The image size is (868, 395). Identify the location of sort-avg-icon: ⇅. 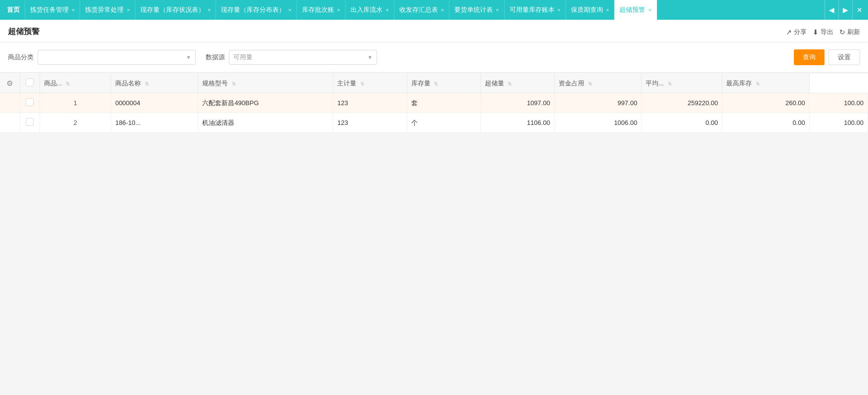
(670, 84).